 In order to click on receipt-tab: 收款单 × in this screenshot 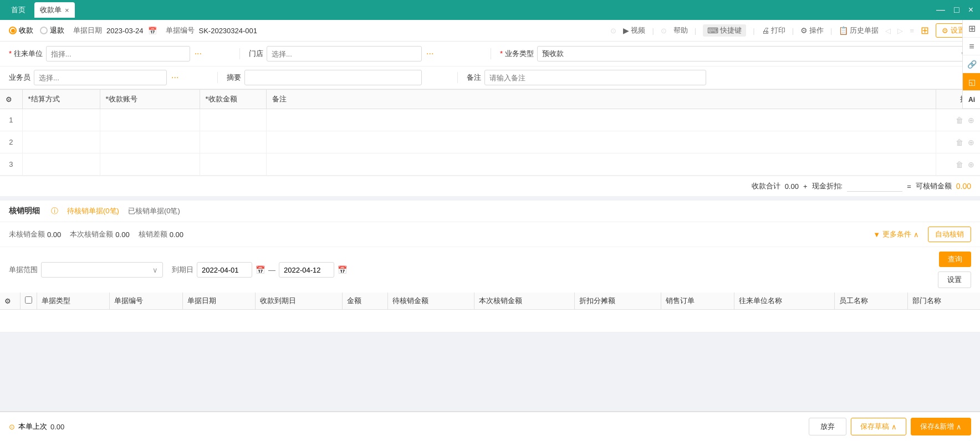, I will do `click(54, 10)`.